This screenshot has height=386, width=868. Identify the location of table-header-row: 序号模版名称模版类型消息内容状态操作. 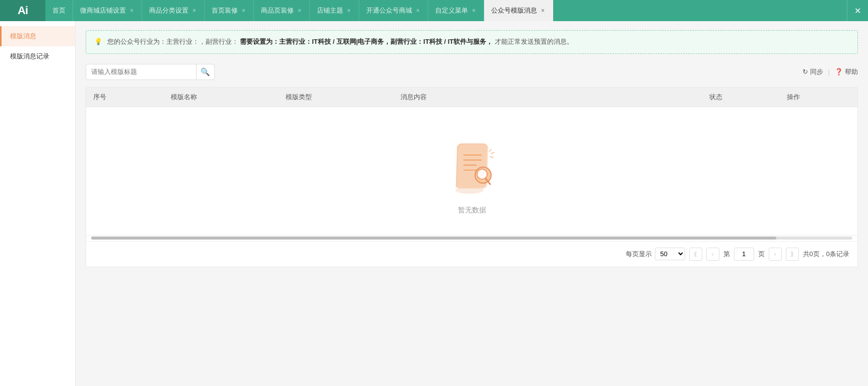
(472, 98).